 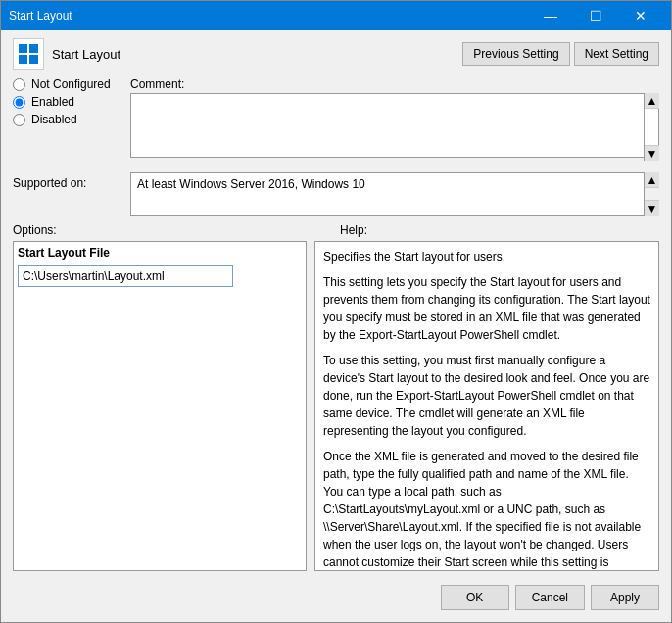 I want to click on radio-section: Not Configured Enabled Disabled, so click(x=72, y=118).